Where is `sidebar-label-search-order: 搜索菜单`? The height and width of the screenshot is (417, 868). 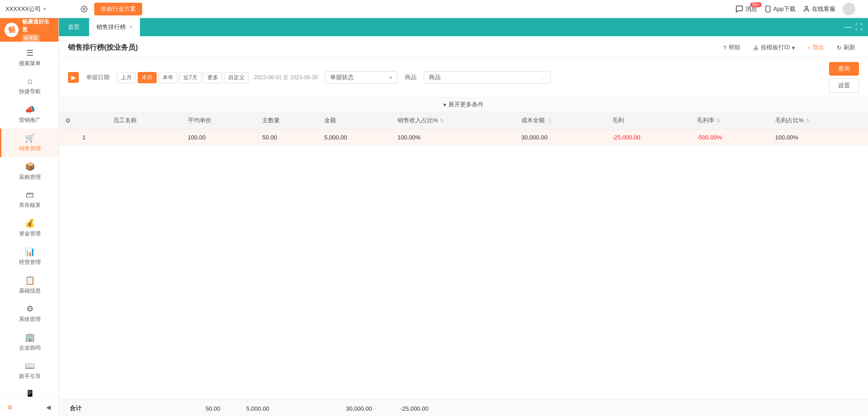
sidebar-label-search-order: 搜索菜单 is located at coordinates (30, 63).